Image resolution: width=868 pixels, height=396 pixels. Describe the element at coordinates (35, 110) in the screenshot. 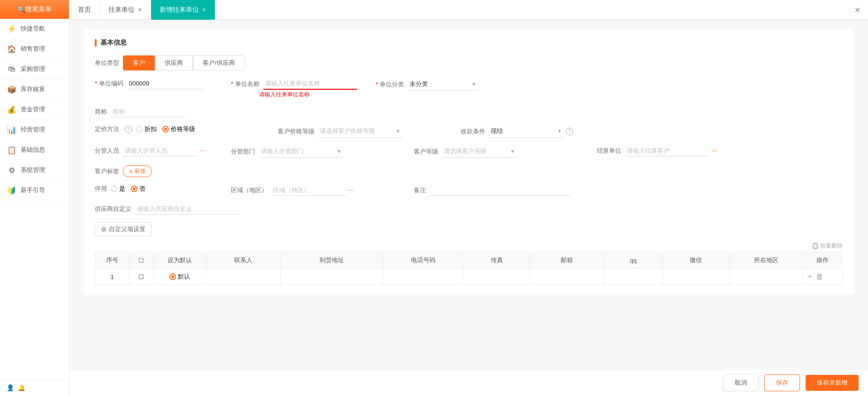

I see `sidebar-item-finance: 💰资金管理` at that location.